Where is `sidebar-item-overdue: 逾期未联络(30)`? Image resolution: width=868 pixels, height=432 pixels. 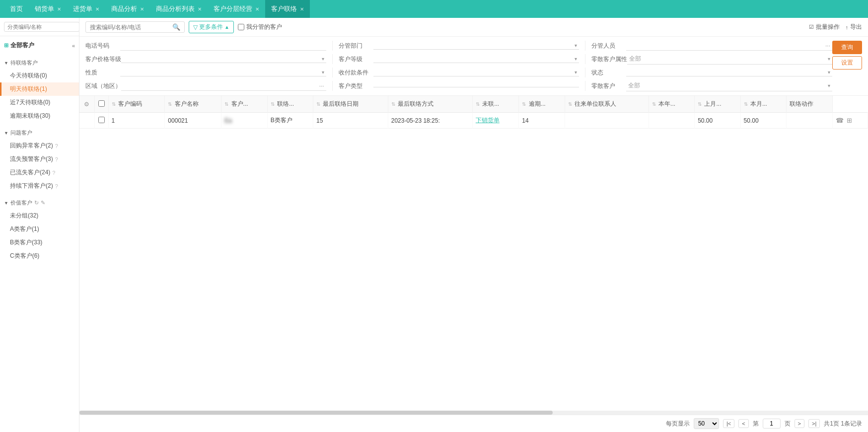
sidebar-item-overdue: 逾期未联络(30) is located at coordinates (40, 116).